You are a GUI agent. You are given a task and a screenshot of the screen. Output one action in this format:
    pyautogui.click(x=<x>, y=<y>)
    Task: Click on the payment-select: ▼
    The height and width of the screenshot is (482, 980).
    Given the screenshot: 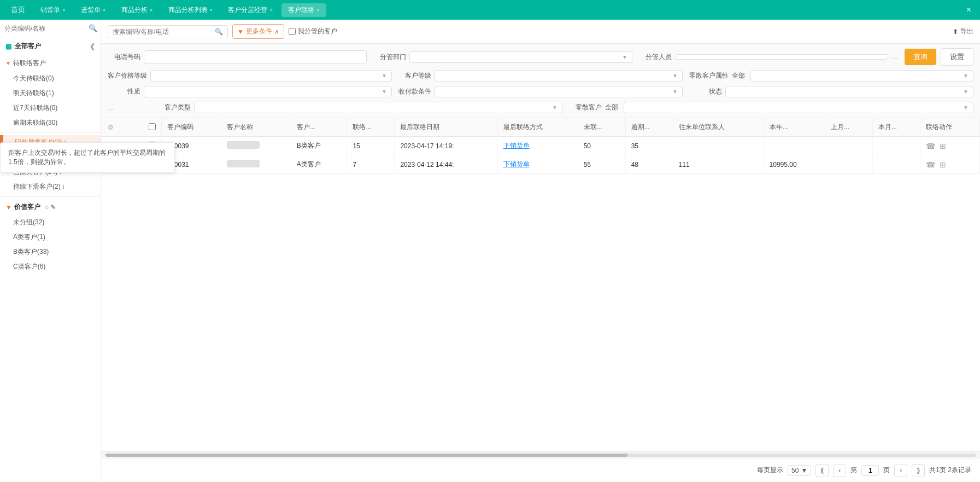 What is the action you would take?
    pyautogui.click(x=559, y=92)
    